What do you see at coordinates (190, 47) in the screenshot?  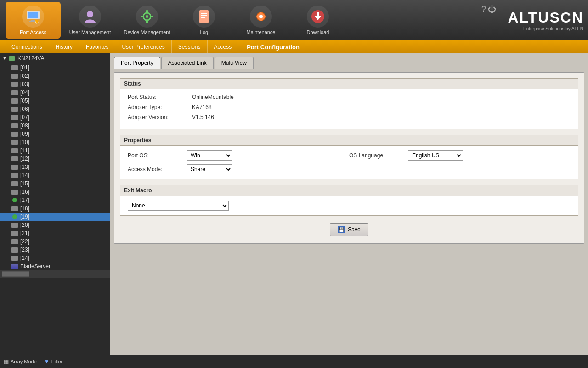 I see `nav-tab-sessions: Sessions` at bounding box center [190, 47].